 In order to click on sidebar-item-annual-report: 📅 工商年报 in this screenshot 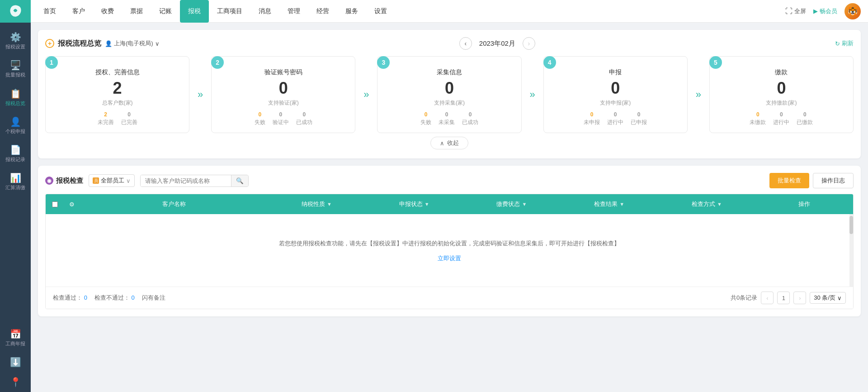, I will do `click(15, 338)`.